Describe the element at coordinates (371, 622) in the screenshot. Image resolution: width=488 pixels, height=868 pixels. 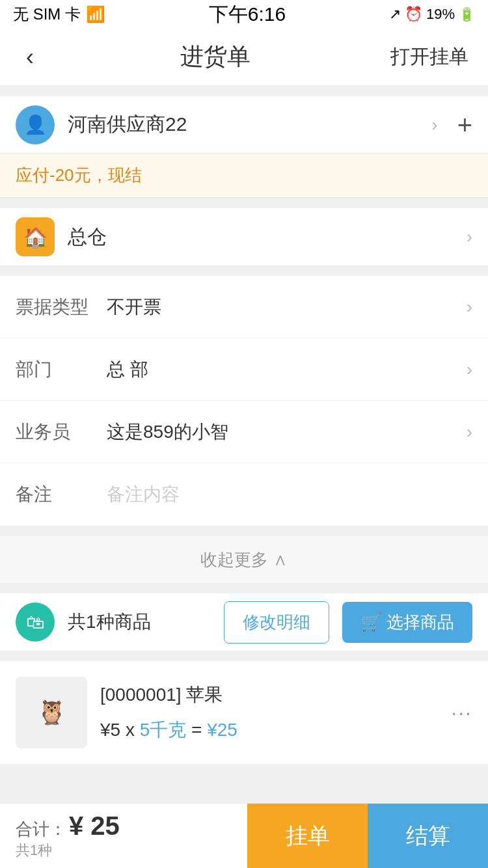
I see `cart-icon: 🛒` at that location.